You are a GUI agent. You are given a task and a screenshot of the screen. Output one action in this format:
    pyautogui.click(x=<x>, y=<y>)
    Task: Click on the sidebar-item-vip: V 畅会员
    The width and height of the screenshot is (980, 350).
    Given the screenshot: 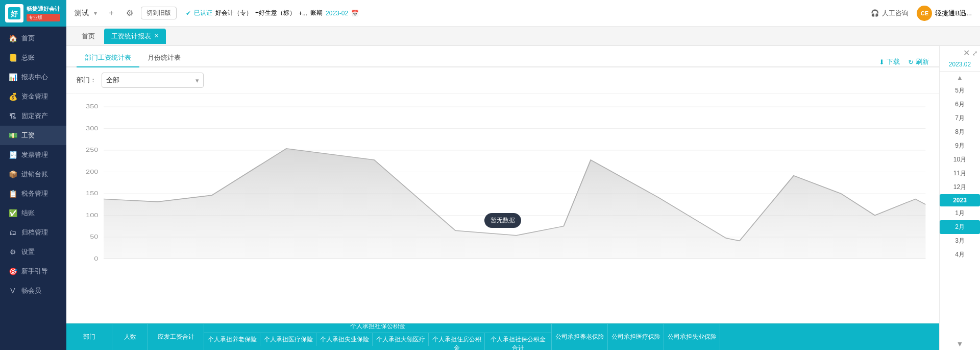 What is the action you would take?
    pyautogui.click(x=33, y=291)
    